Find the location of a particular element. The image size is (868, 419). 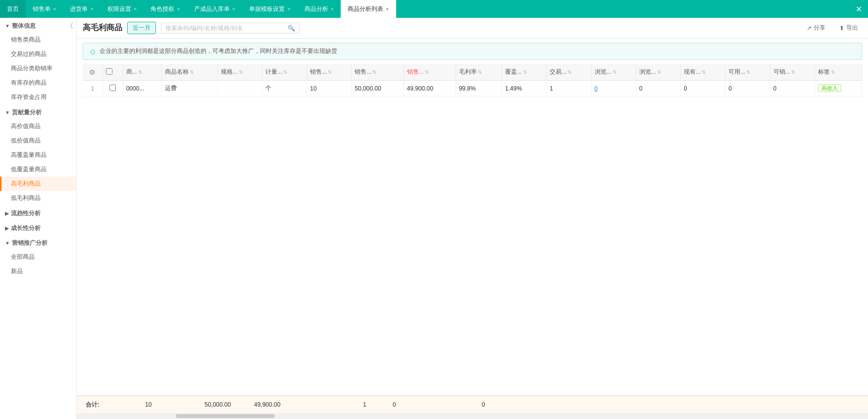

col-sales-profit: 销售... ⇅ is located at coordinates (430, 72).